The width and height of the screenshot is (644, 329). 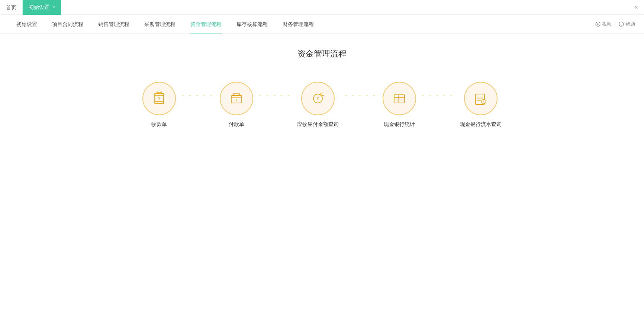 I want to click on top-bar: 首页 初始设置 × ×, so click(x=322, y=7).